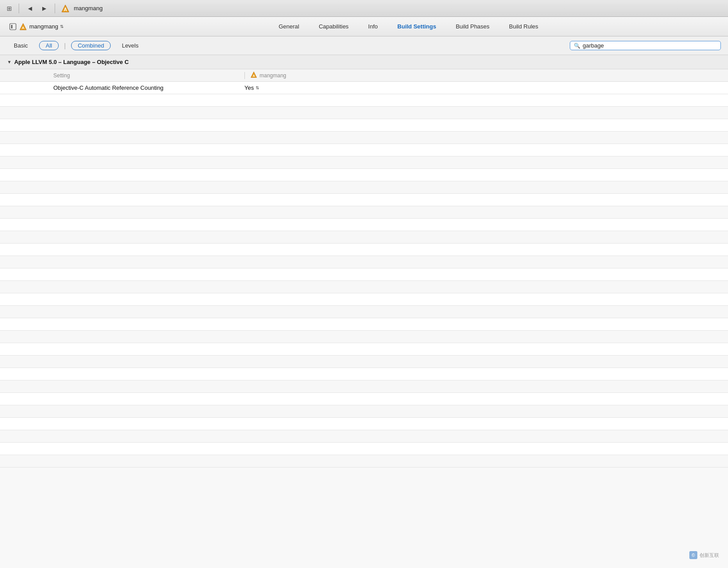  Describe the element at coordinates (650, 45) in the screenshot. I see `search-input` at that location.